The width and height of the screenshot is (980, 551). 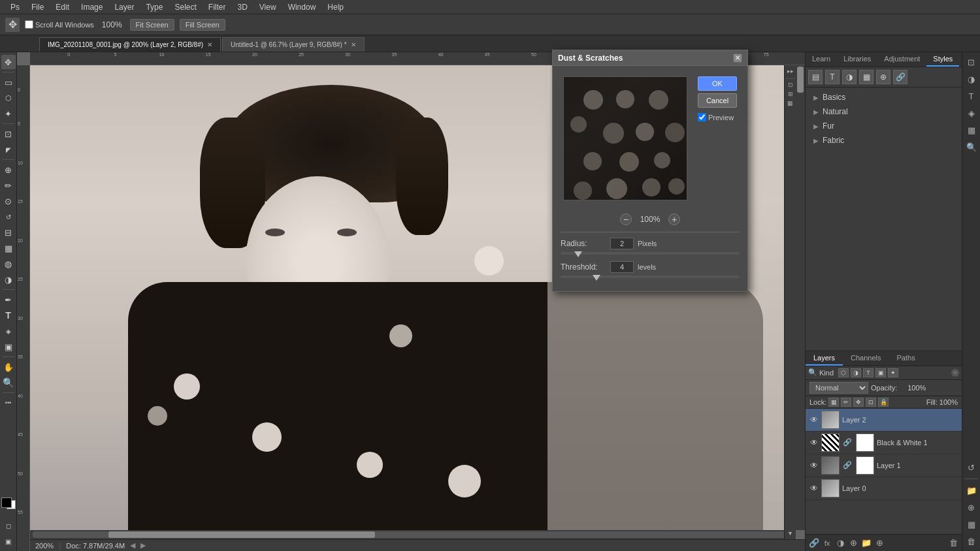 What do you see at coordinates (302, 7) in the screenshot?
I see `menu-window: Window` at bounding box center [302, 7].